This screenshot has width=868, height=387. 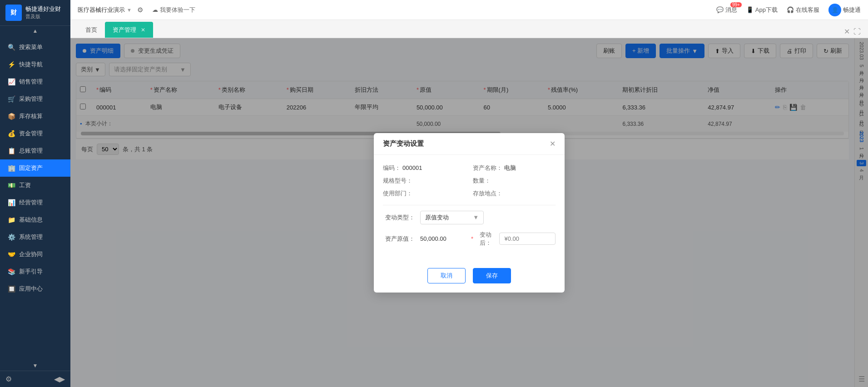 I want to click on sidebar-item-label-finance: 资金管理, so click(x=31, y=134).